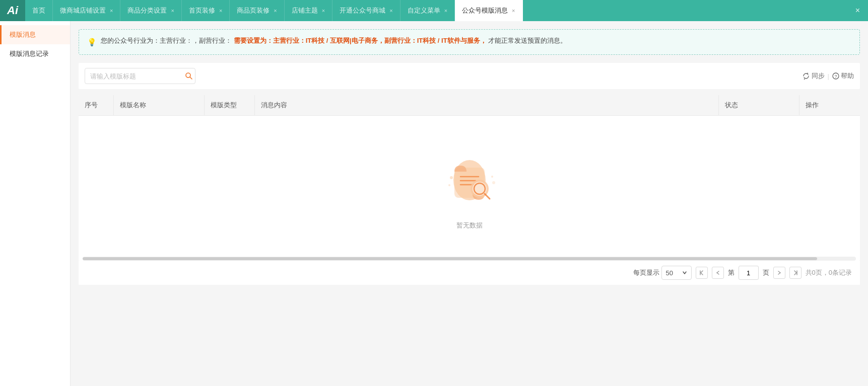 The width and height of the screenshot is (868, 386). Describe the element at coordinates (759, 105) in the screenshot. I see `th-status: 状态` at that location.